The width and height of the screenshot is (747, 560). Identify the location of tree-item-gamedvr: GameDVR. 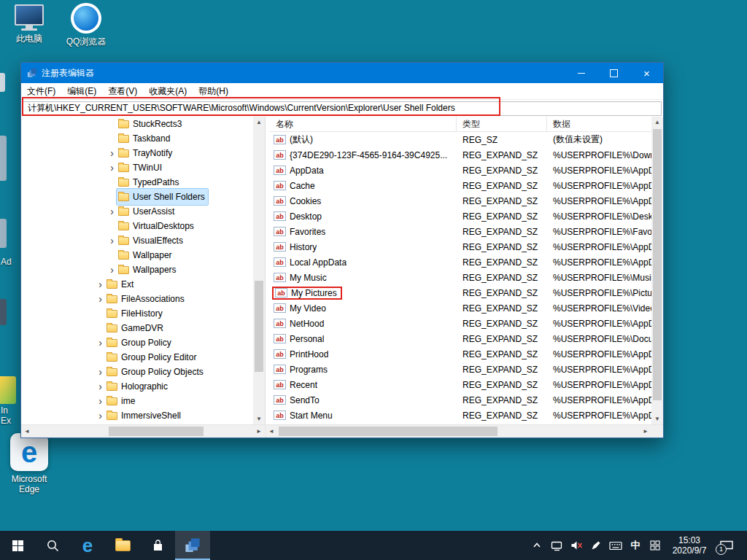
(137, 328).